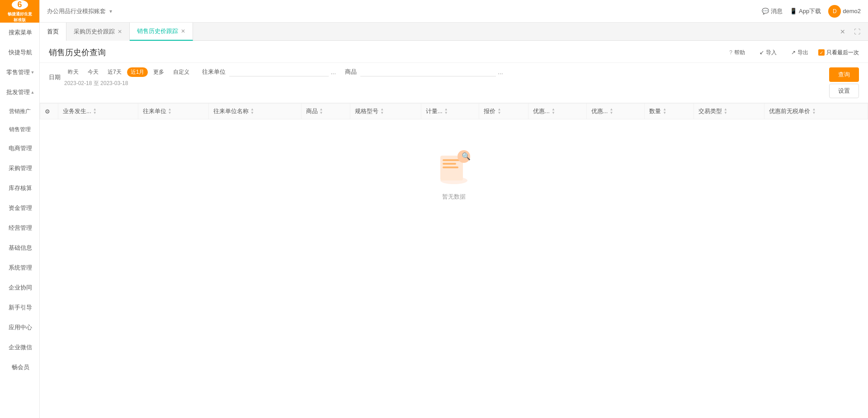 The height and width of the screenshot is (418, 868). What do you see at coordinates (20, 188) in the screenshot?
I see `sidebar-item-inventory: 库存核算` at bounding box center [20, 188].